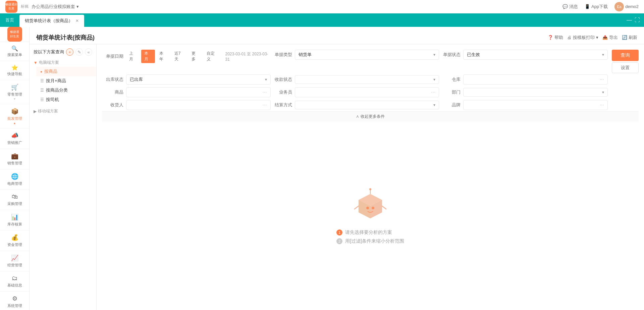 The image size is (644, 310). Describe the element at coordinates (565, 7) in the screenshot. I see `message-icon: 💬` at that location.